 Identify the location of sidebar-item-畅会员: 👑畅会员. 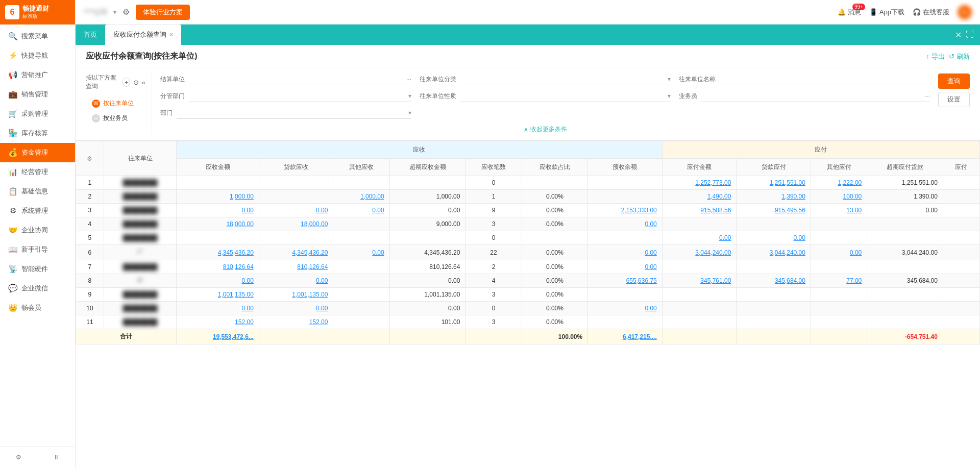
(38, 308).